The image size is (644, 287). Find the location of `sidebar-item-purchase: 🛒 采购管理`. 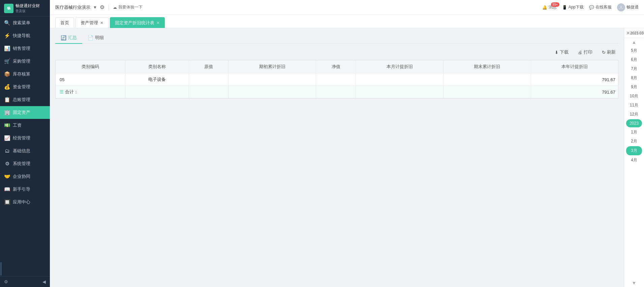

sidebar-item-purchase: 🛒 采购管理 is located at coordinates (25, 61).